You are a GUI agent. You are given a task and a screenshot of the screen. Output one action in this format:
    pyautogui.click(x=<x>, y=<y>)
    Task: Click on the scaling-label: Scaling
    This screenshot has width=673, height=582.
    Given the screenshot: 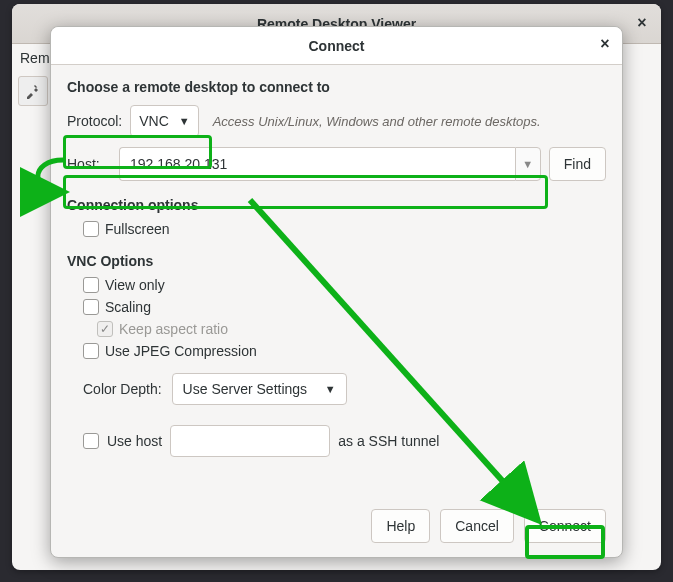 What is the action you would take?
    pyautogui.click(x=128, y=307)
    